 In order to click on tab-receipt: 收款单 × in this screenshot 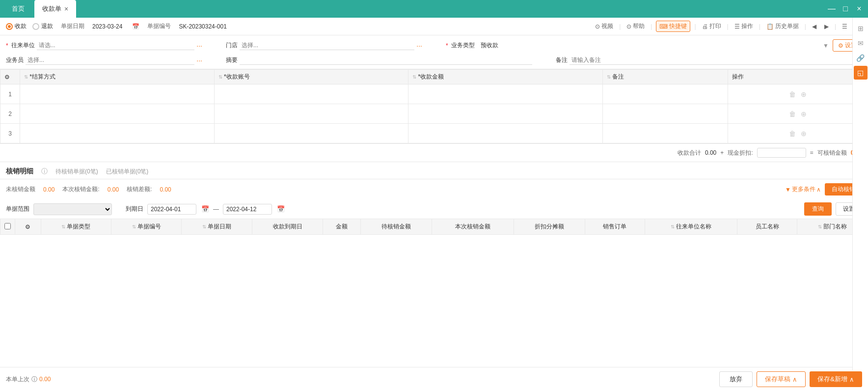, I will do `click(55, 9)`.